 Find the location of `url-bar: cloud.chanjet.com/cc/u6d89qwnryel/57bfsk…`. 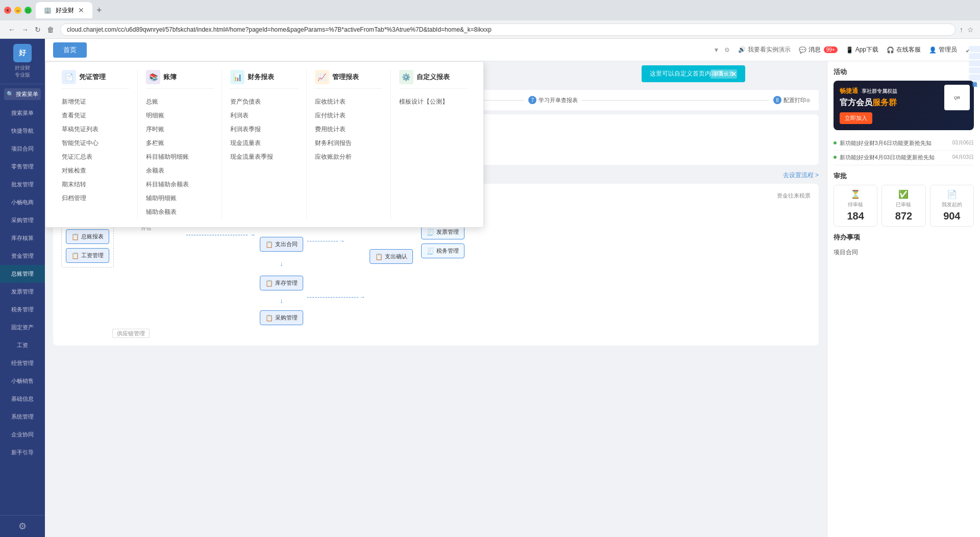

url-bar: cloud.chanjet.com/cc/u6d89qwnryel/57bfsk… is located at coordinates (508, 30).